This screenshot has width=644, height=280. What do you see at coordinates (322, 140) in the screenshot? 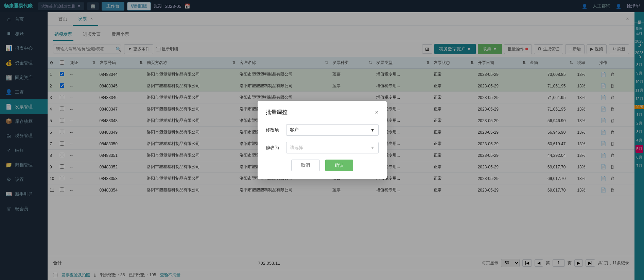
I see `batch-adjust-modal: 批量调整 × 修改项 客户 ▼ 修改为 请选择 ▼ 取消 确认` at bounding box center [322, 140].